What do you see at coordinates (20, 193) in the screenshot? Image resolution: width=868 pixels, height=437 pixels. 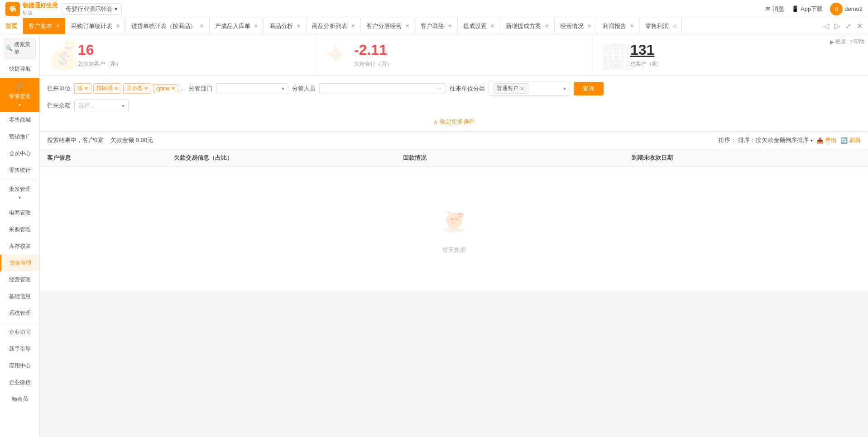 I see `sidebar-item-wholesale: 批发管理 ▾` at bounding box center [20, 193].